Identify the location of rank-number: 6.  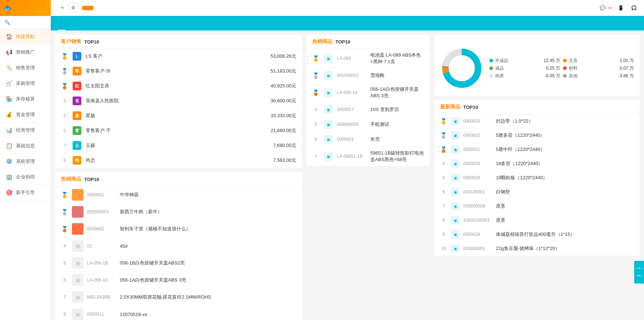
(316, 139).